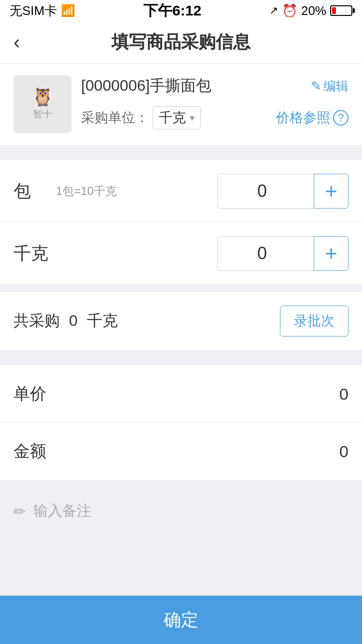  What do you see at coordinates (66, 321) in the screenshot?
I see `total-text: 共采购 0 千克` at bounding box center [66, 321].